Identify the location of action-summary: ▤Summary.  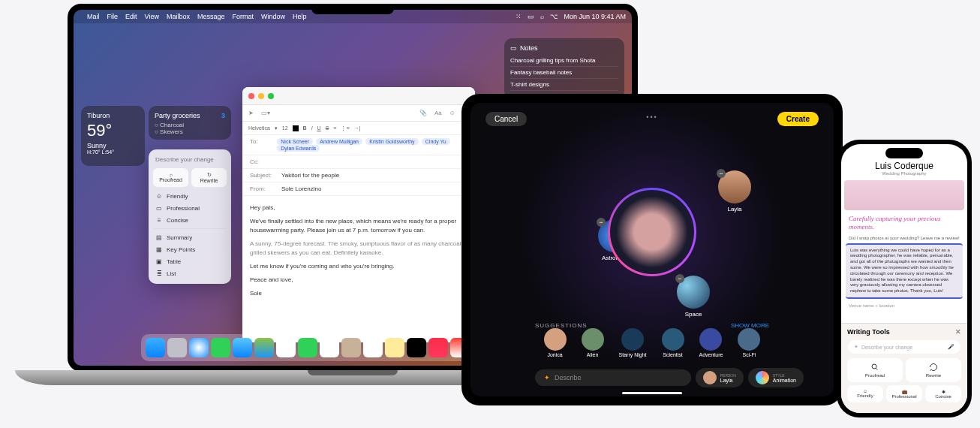
(190, 237).